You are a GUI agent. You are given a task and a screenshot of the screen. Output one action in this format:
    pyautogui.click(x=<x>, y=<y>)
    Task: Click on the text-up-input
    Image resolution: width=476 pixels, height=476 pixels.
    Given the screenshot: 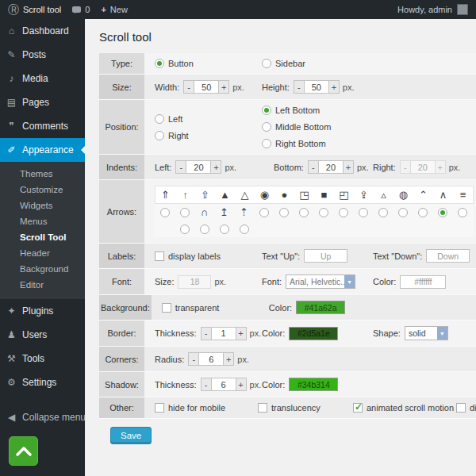 What is the action you would take?
    pyautogui.click(x=325, y=255)
    